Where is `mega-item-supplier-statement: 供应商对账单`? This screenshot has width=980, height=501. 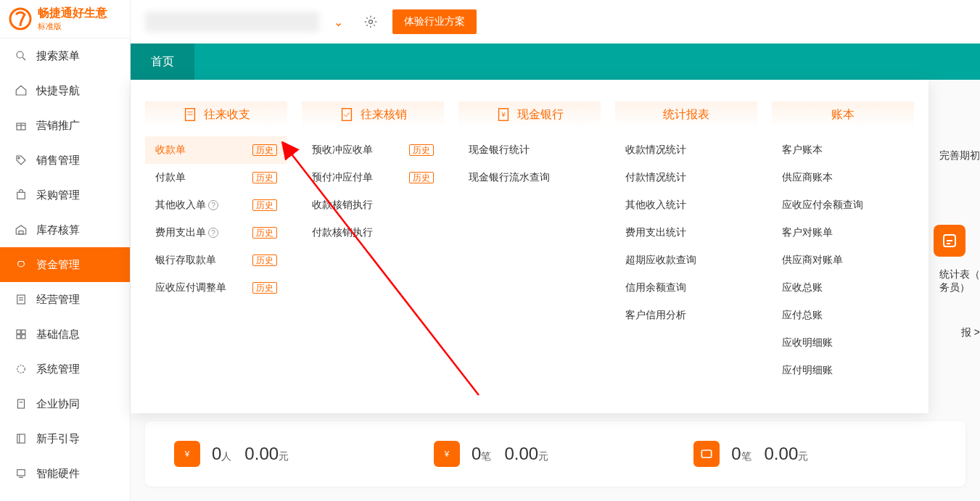 mega-item-supplier-statement: 供应商对账单 is located at coordinates (843, 260).